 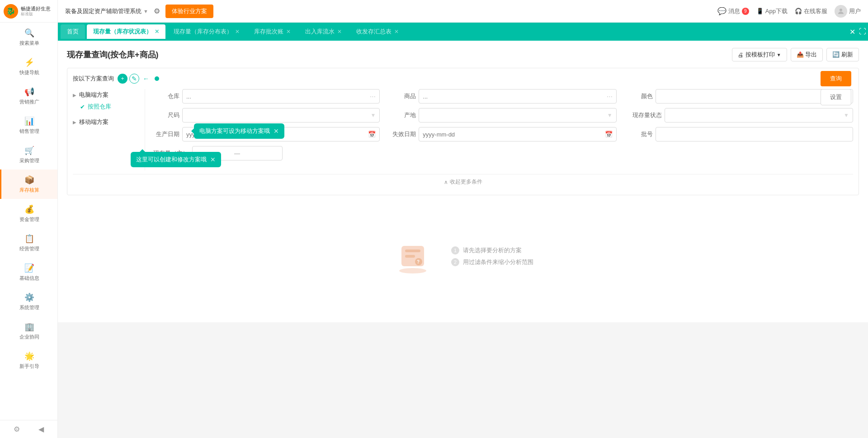 I want to click on sidebar-item-enterprise: 🏢 企业协同, so click(x=29, y=331).